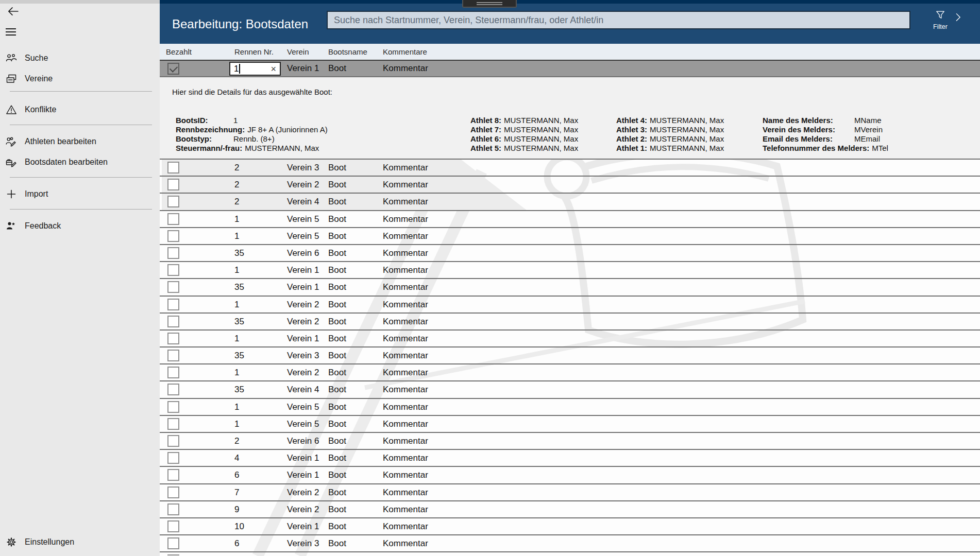 The width and height of the screenshot is (980, 556). Describe the element at coordinates (237, 236) in the screenshot. I see `nr-cell: 1` at that location.